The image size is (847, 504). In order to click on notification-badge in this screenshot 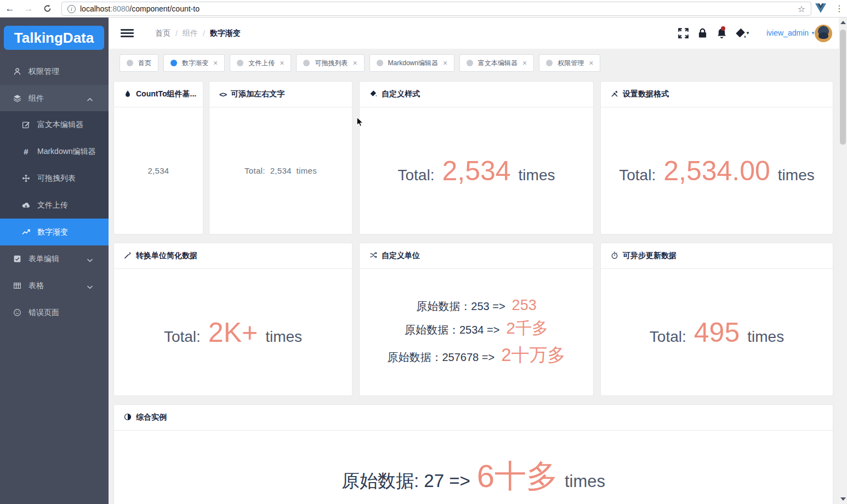, I will do `click(723, 28)`.